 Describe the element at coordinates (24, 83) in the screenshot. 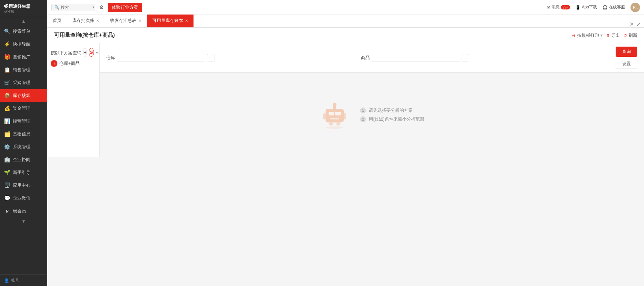

I see `sidebar-item-purchase: 🛒 采购管理` at that location.